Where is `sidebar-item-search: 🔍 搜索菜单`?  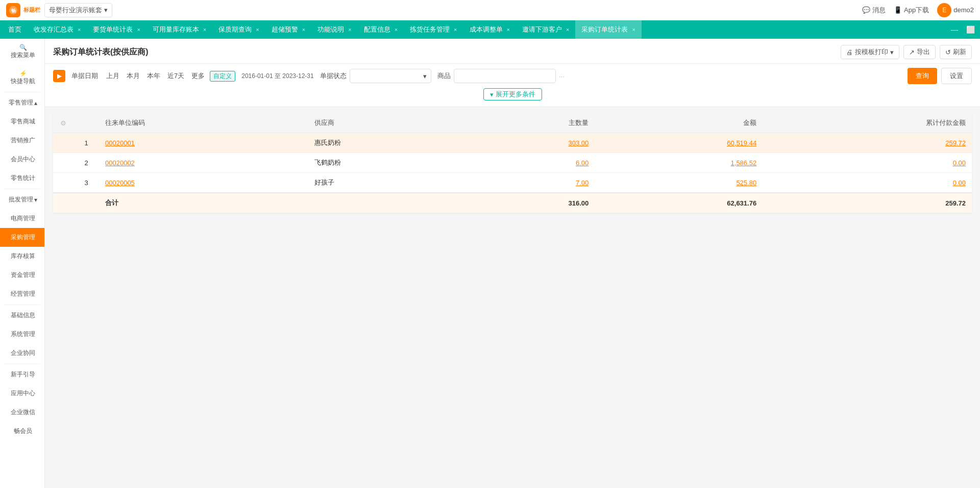
sidebar-item-search: 🔍 搜索菜单 is located at coordinates (22, 52).